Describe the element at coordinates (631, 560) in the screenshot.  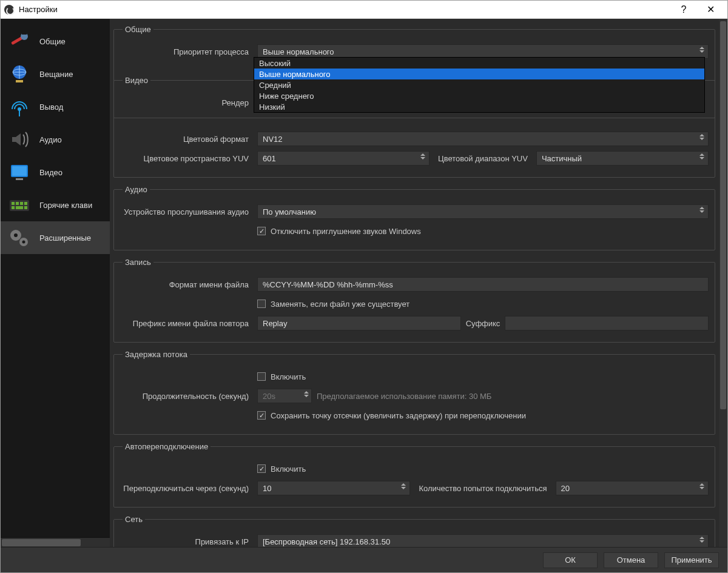
I see `cancel-button: Отмена` at that location.